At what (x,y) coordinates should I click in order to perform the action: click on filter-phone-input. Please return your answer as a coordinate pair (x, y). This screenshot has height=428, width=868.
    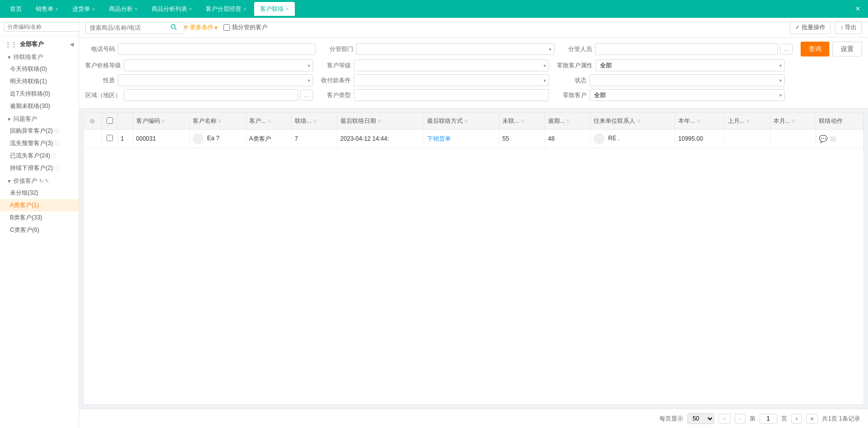
    Looking at the image, I should click on (217, 49).